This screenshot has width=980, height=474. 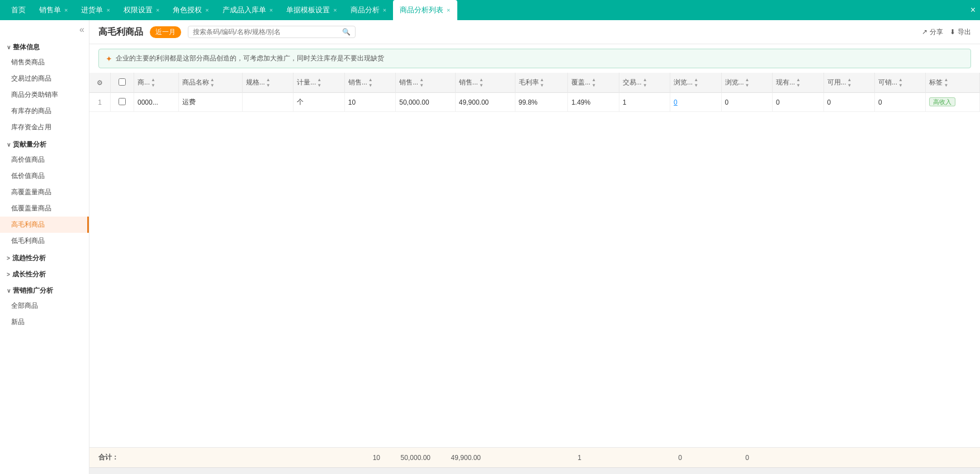 I want to click on nav-tab-商品分析: 商品分析×, so click(x=368, y=10).